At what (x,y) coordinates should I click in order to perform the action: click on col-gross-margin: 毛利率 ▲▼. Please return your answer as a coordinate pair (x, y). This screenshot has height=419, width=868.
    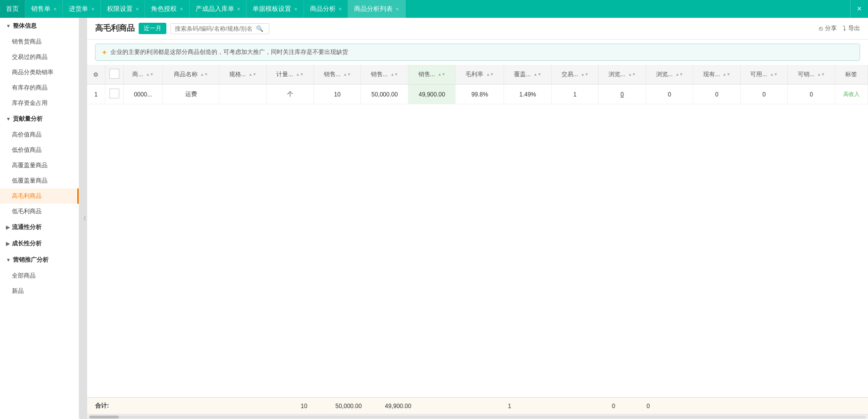
    Looking at the image, I should click on (480, 75).